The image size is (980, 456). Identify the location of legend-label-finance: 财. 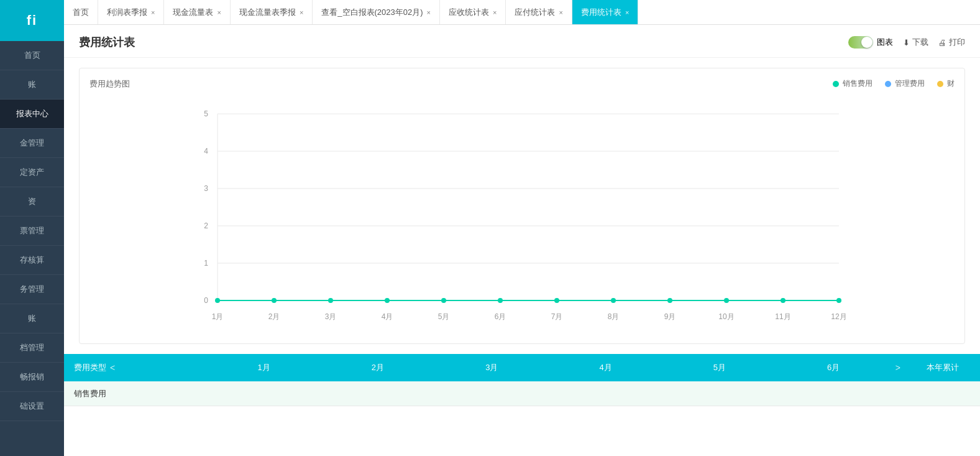
(951, 83).